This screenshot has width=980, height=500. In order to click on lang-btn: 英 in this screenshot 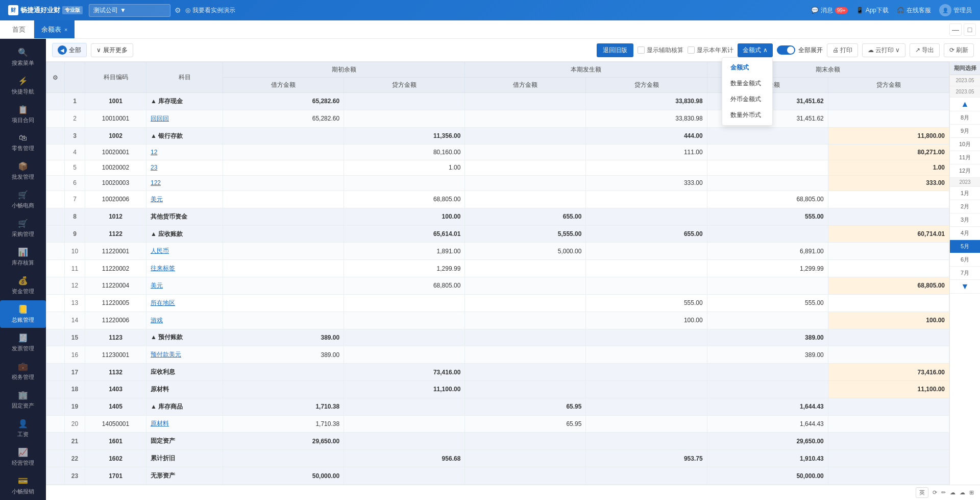, I will do `click(922, 492)`.